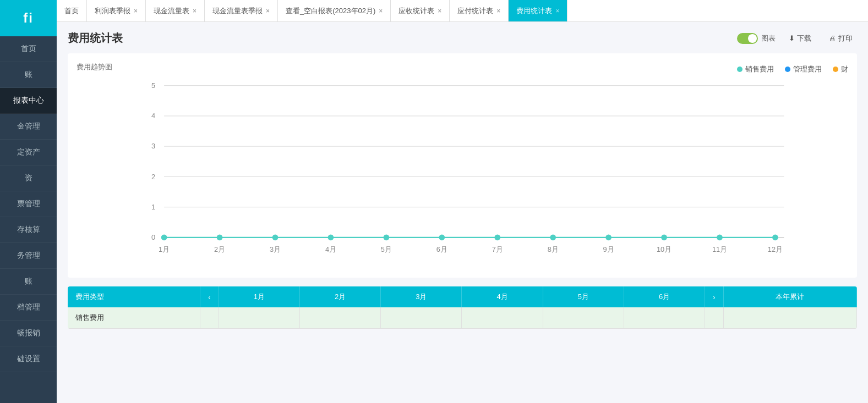 The height and width of the screenshot is (403, 868). I want to click on page-title: 费用统计表, so click(95, 38).